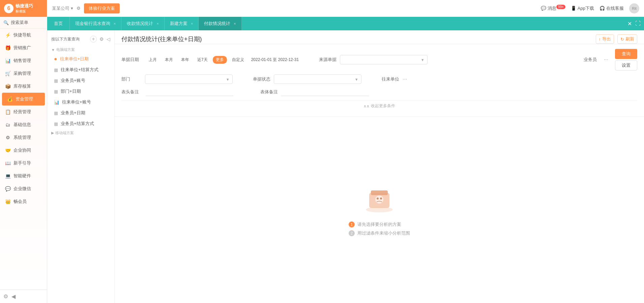 This screenshot has width=644, height=303. What do you see at coordinates (115, 24) in the screenshot?
I see `tab-bank-close: ×` at bounding box center [115, 24].